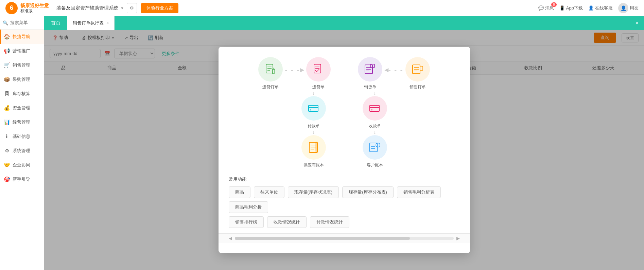  I want to click on message-button: 💬 消息 6, so click(546, 8).